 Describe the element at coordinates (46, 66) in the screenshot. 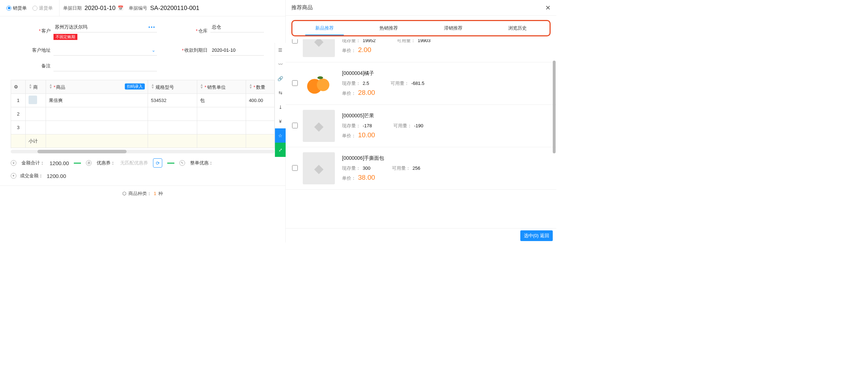

I see `remark-label: 备注` at that location.